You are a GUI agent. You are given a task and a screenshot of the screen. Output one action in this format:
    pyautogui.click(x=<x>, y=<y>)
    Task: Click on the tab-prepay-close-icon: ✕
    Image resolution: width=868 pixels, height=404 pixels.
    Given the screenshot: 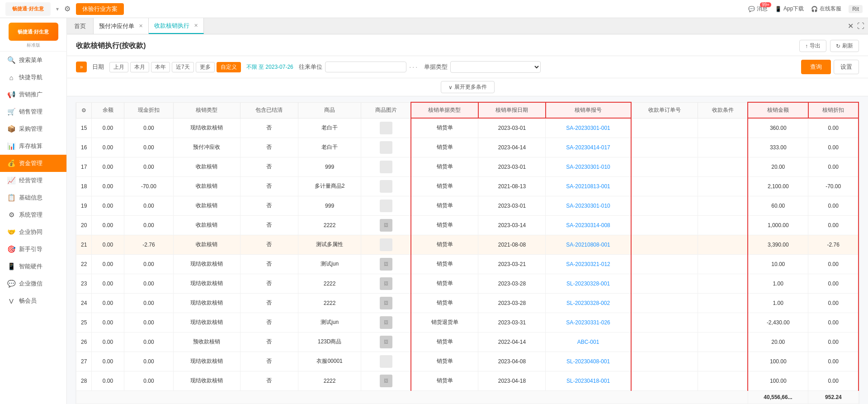 What is the action you would take?
    pyautogui.click(x=141, y=26)
    